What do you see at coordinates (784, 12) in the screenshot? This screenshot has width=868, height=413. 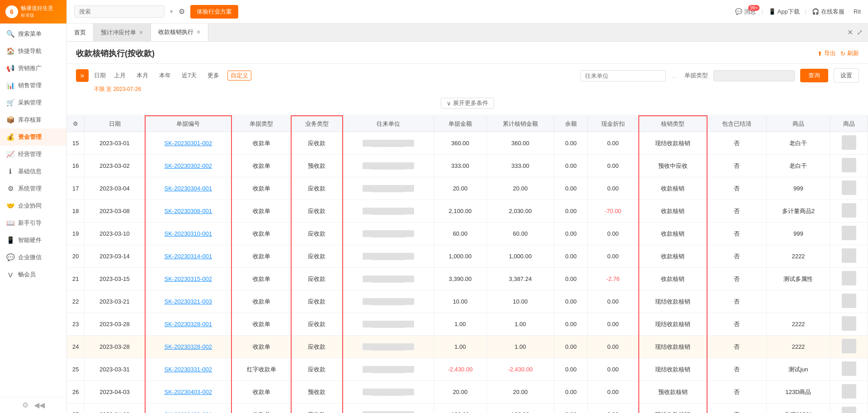 I see `app-download-button: 📱 App下载` at bounding box center [784, 12].